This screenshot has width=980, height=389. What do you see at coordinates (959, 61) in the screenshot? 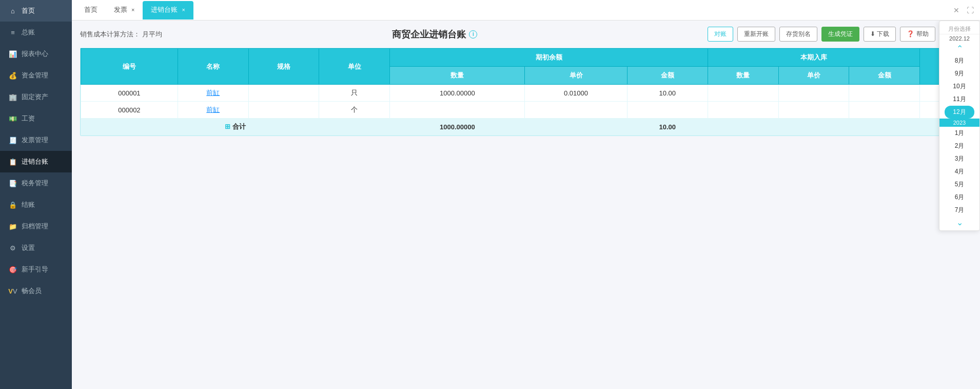
I see `month-8: 8月` at bounding box center [959, 61].